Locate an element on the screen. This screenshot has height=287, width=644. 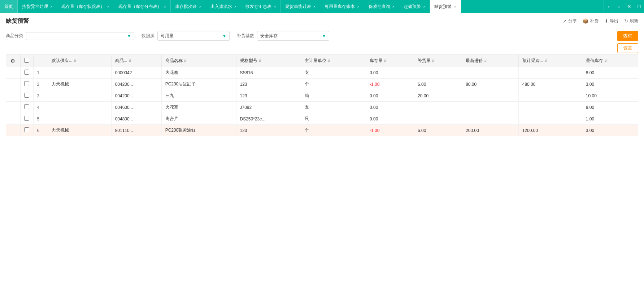
tab-item-home: 首页 is located at coordinates (9, 6).